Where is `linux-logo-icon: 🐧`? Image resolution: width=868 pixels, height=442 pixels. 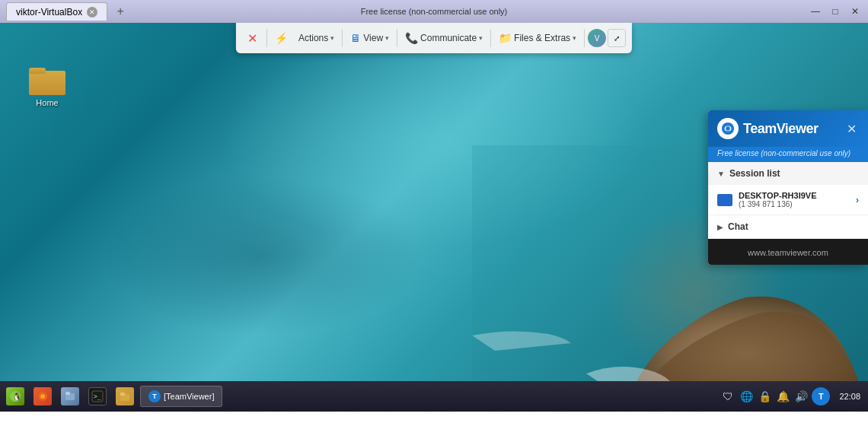
linux-logo-icon: 🐧 is located at coordinates (15, 396).